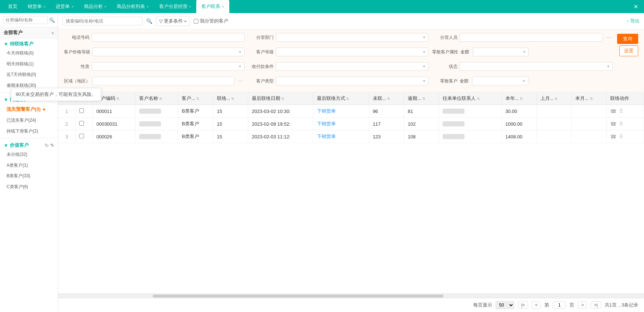 The width and height of the screenshot is (644, 312). I want to click on sidebar-item-churn-warning: 流失预警客户(3) ●, so click(29, 109).